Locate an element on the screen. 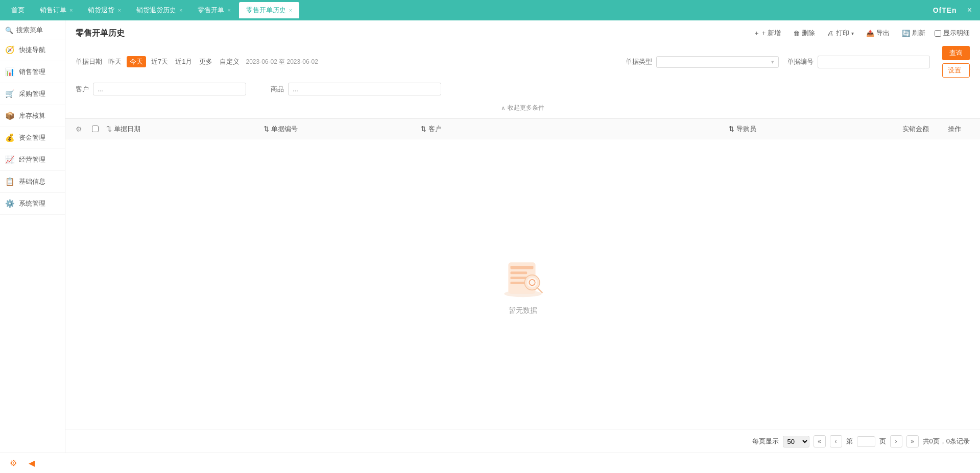 The image size is (980, 473). display-detail-checkbox is located at coordinates (938, 34).